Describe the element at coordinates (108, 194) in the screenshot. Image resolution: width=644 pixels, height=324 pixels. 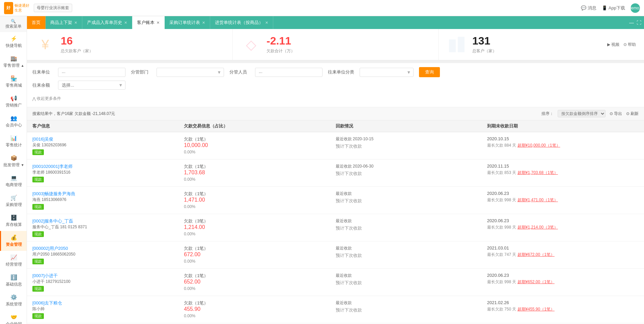
I see `customer-name-2: [0003]畅捷服务尹海燕` at that location.